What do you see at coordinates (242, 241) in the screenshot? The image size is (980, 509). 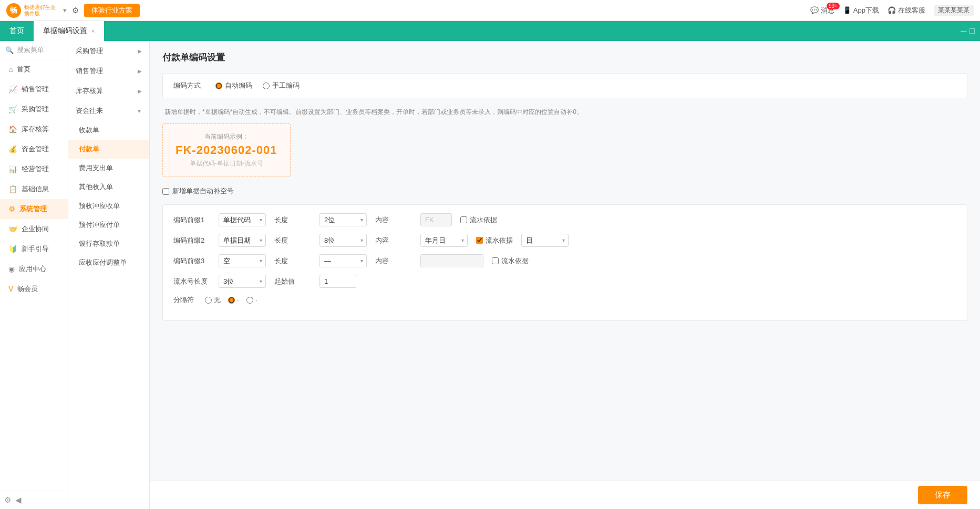 I see `prefix2-type-select-wrapper: 单据代码 单据日期 空 ▾` at bounding box center [242, 241].